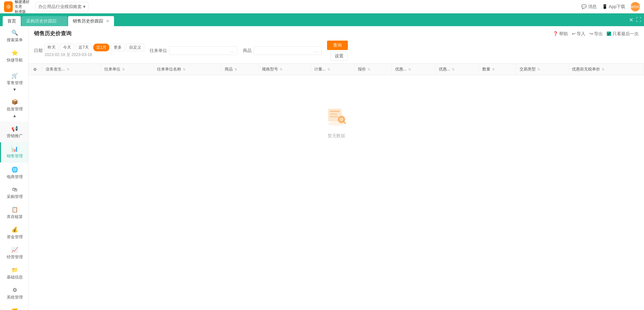 The height and width of the screenshot is (310, 644). I want to click on date-btn-7days: 近7天, so click(84, 48).